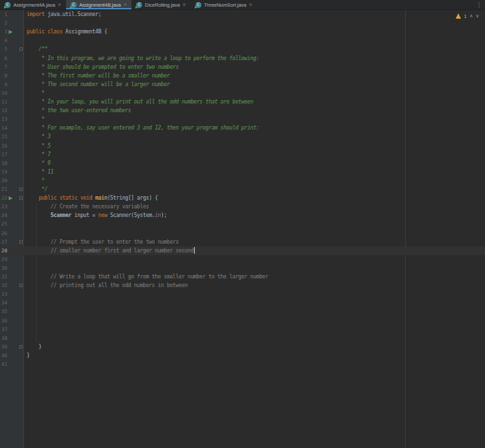 The width and height of the screenshot is (485, 448). I want to click on code-line: 15 * 3, so click(243, 136).